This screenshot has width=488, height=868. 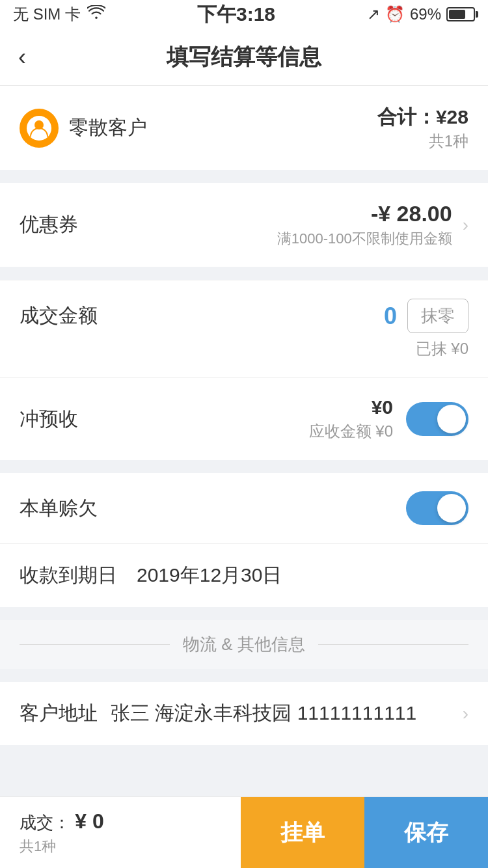 What do you see at coordinates (303, 833) in the screenshot?
I see `pending-button-label: 挂单` at bounding box center [303, 833].